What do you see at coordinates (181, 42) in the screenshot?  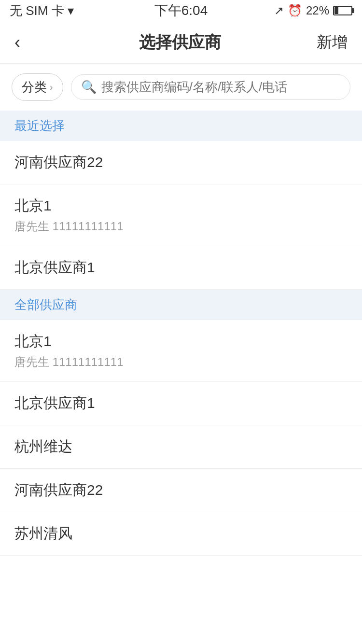 I see `nav-bar: ‹ 选择供应商 新增` at bounding box center [181, 42].